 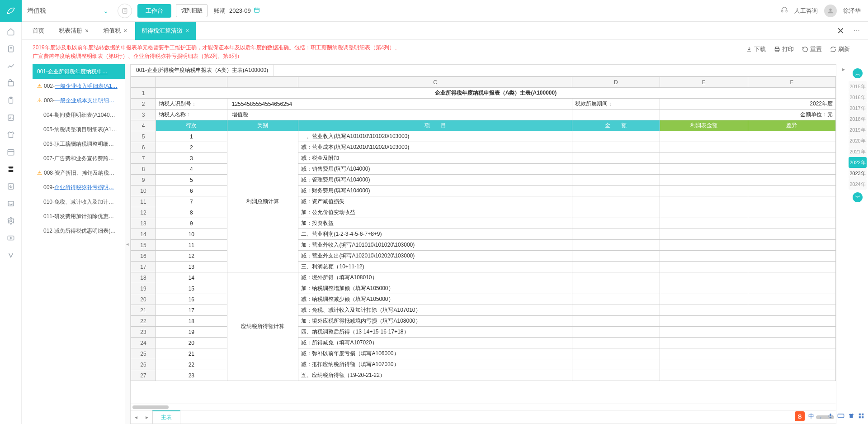 What do you see at coordinates (166, 417) in the screenshot?
I see `sheet-footer-tab: 主表` at bounding box center [166, 417].